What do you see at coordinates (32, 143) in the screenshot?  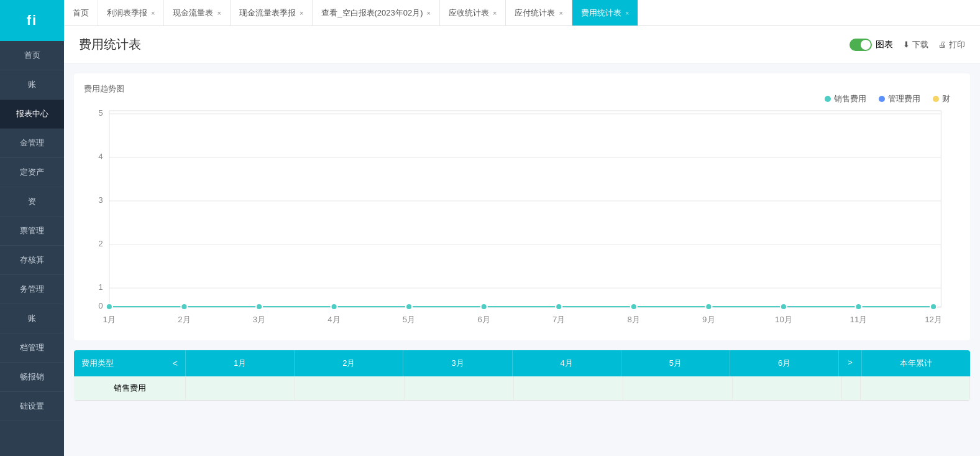 I see `sidebar-item-fund-mgmt: 金管理` at bounding box center [32, 143].